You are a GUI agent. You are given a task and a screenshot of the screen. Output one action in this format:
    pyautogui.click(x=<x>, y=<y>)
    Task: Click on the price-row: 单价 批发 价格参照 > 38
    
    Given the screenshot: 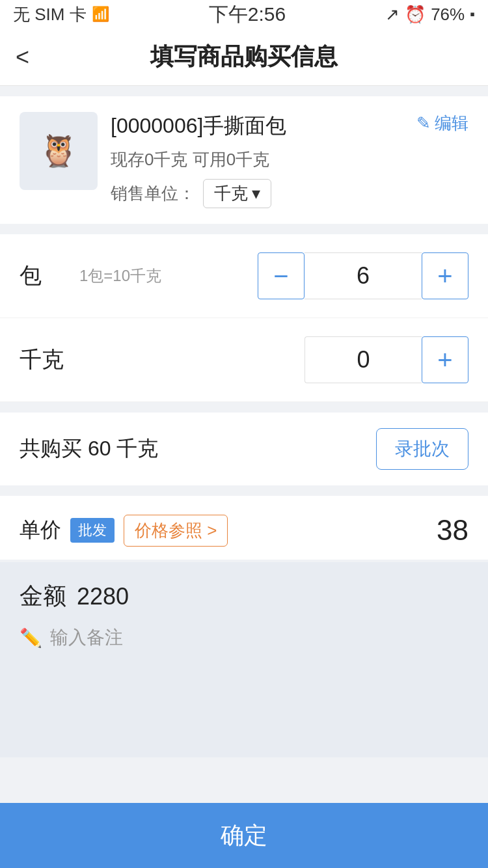 What is the action you would take?
    pyautogui.click(x=244, y=530)
    